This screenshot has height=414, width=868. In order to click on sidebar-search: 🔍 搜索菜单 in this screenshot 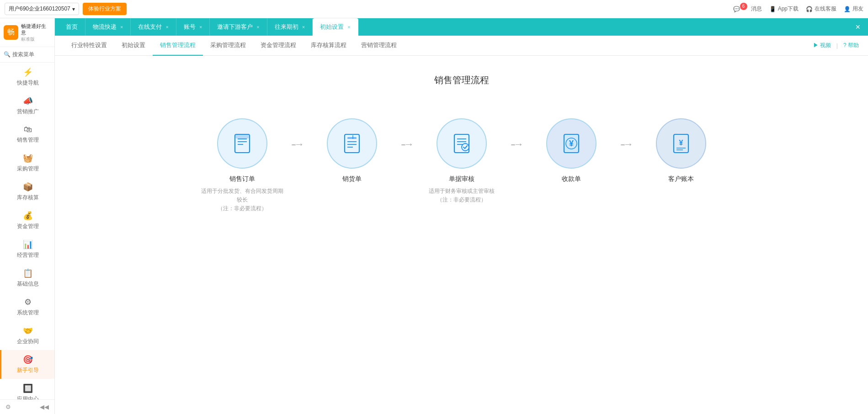, I will do `click(27, 55)`.